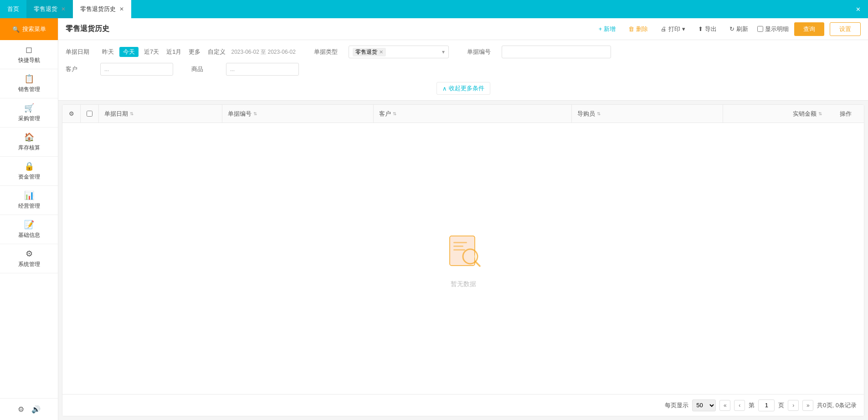 The image size is (868, 420). What do you see at coordinates (13, 9) in the screenshot?
I see `tab-home: 首页` at bounding box center [13, 9].